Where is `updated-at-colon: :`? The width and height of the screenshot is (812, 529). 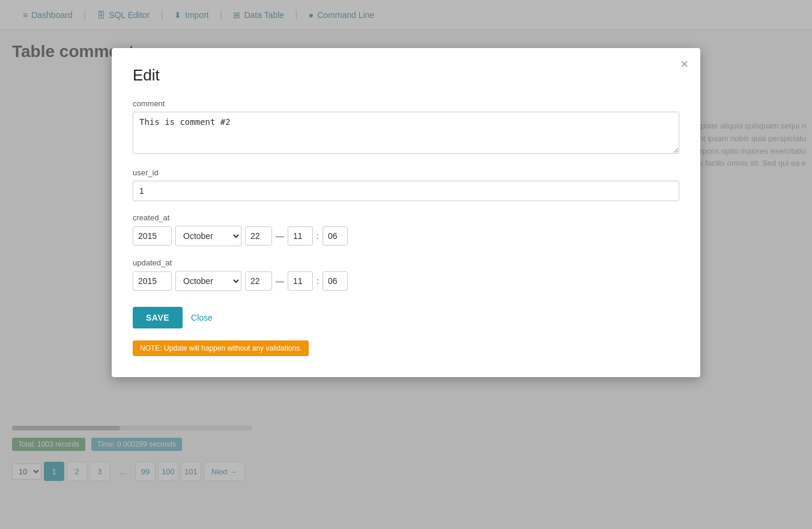
updated-at-colon: : is located at coordinates (318, 281).